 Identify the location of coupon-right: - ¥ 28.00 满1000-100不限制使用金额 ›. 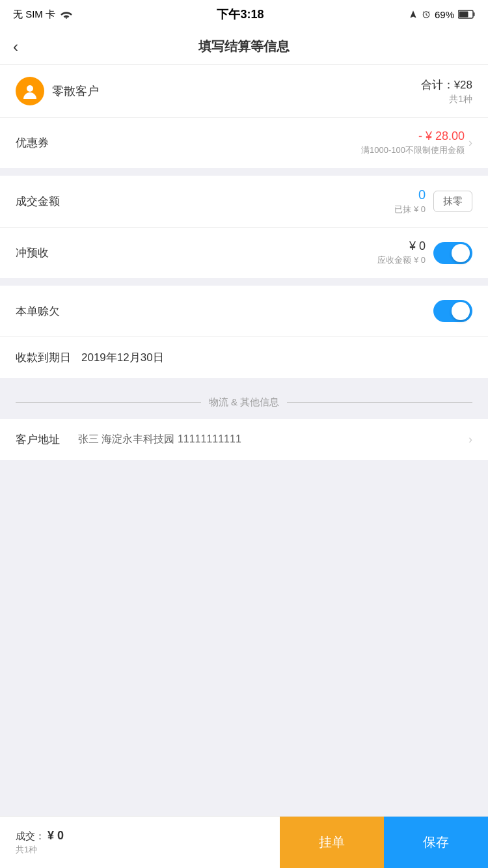
(416, 143).